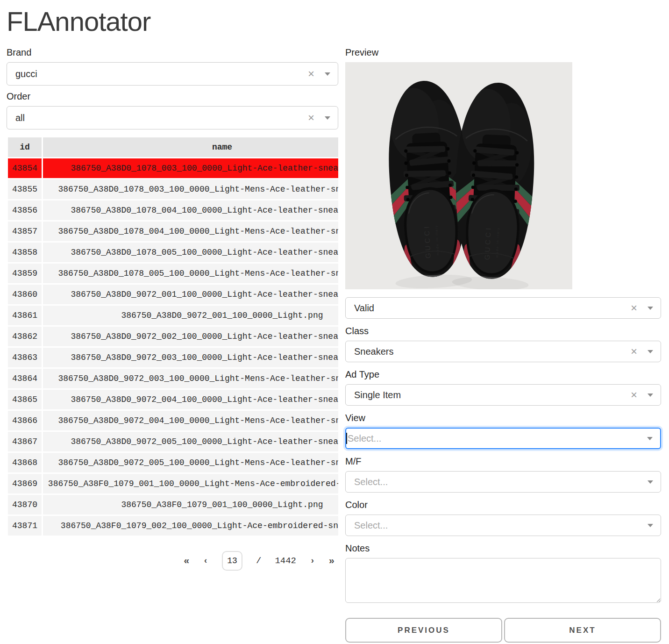 Image resolution: width=669 pixels, height=644 pixels. Describe the element at coordinates (191, 379) in the screenshot. I see `row-name-cell: 386750_A38D0_9072_003_100_0000_Light-Men…` at that location.